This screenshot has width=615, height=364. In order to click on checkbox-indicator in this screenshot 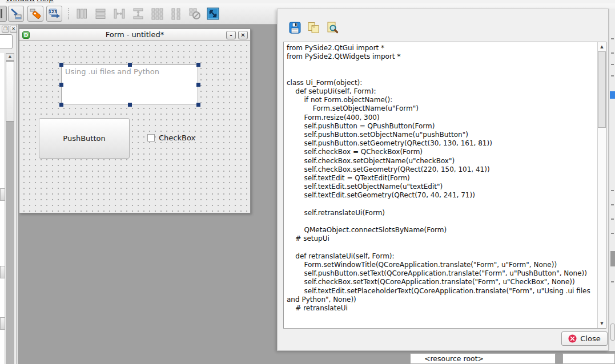, I will do `click(151, 138)`.